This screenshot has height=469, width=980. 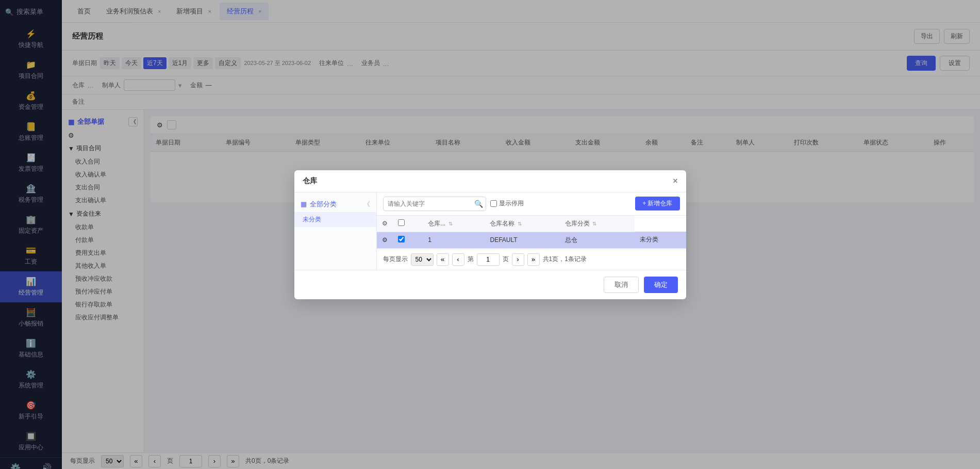 I want to click on dialog-title: 仓库, so click(x=310, y=181).